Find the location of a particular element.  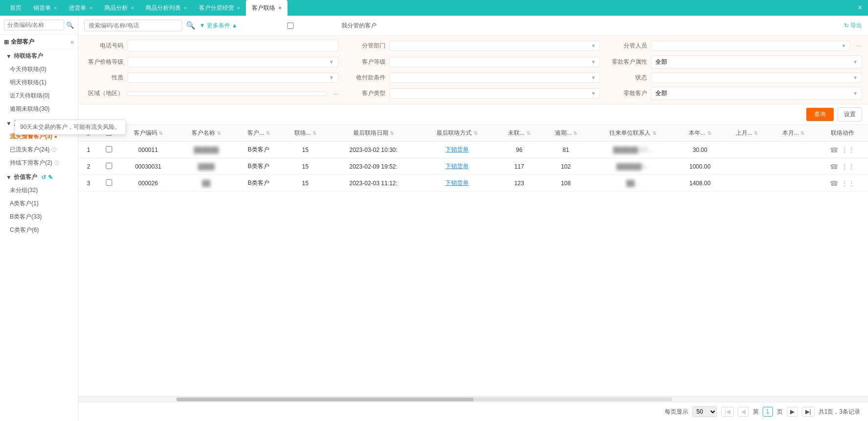

overdue-contact-item: 逾期未联络(30) is located at coordinates (39, 109).